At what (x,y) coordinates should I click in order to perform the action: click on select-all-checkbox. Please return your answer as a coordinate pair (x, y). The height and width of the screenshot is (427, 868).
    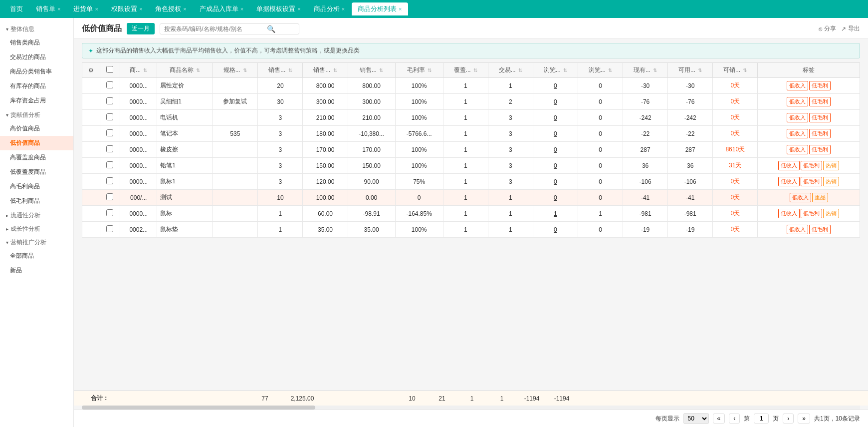
    Looking at the image, I should click on (110, 69).